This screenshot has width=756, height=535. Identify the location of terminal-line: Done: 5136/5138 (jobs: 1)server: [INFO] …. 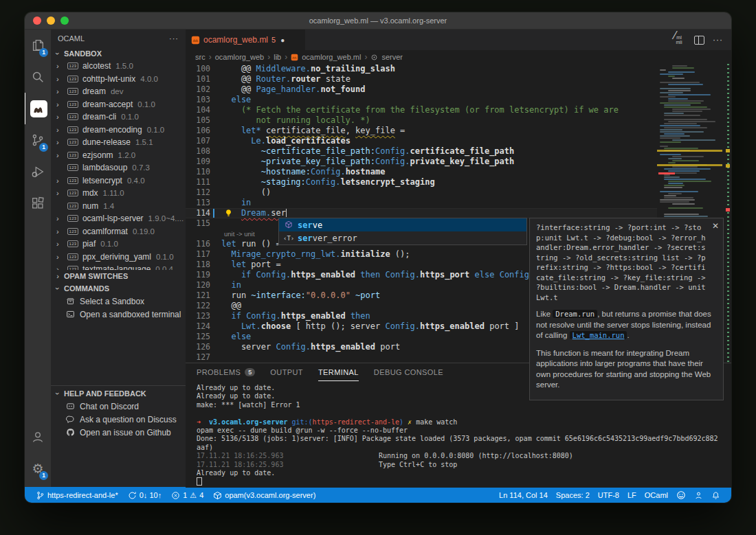
(464, 439).